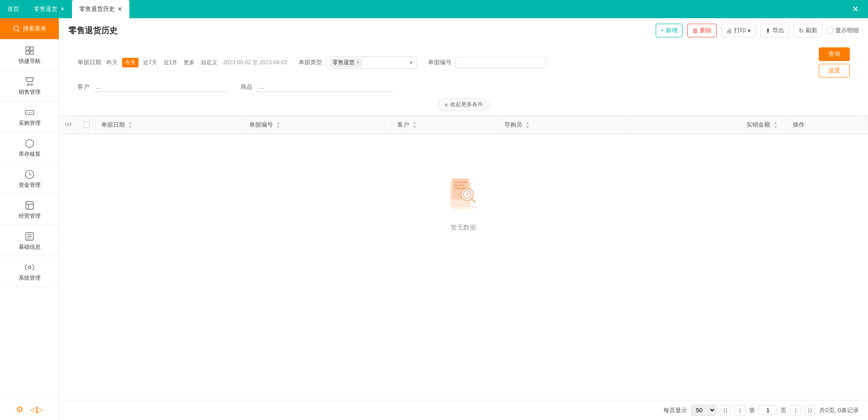 Image resolution: width=868 pixels, height=420 pixels. What do you see at coordinates (161, 87) in the screenshot?
I see `customer-input` at bounding box center [161, 87].